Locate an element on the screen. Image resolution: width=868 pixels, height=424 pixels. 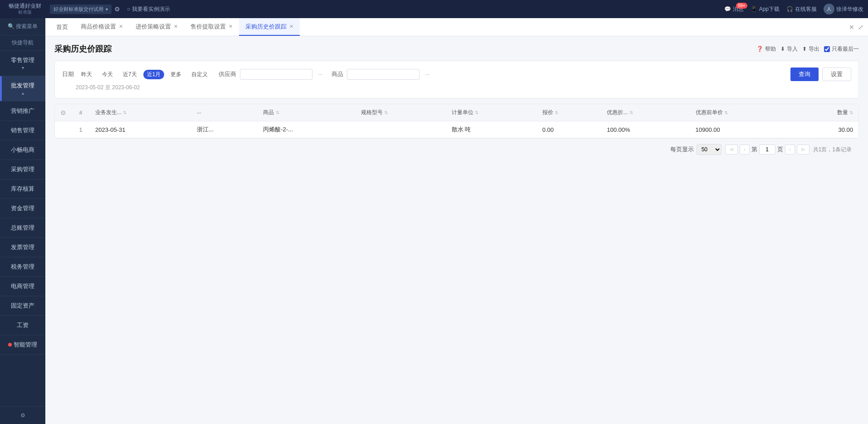
import-icon: ⬇ is located at coordinates (783, 49).